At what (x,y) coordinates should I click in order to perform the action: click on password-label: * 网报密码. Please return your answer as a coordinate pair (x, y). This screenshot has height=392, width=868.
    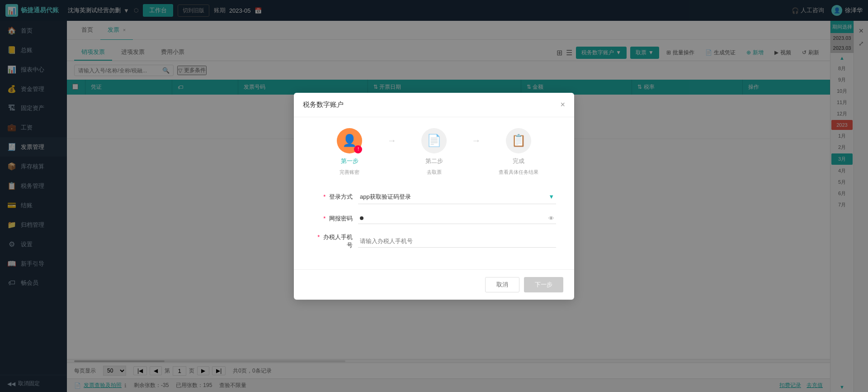
    Looking at the image, I should click on (332, 219).